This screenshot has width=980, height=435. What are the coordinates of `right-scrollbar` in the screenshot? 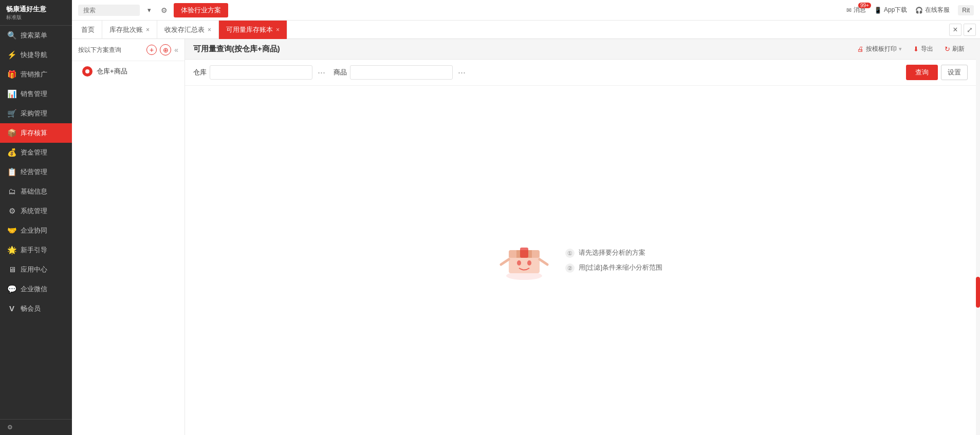 It's located at (978, 237).